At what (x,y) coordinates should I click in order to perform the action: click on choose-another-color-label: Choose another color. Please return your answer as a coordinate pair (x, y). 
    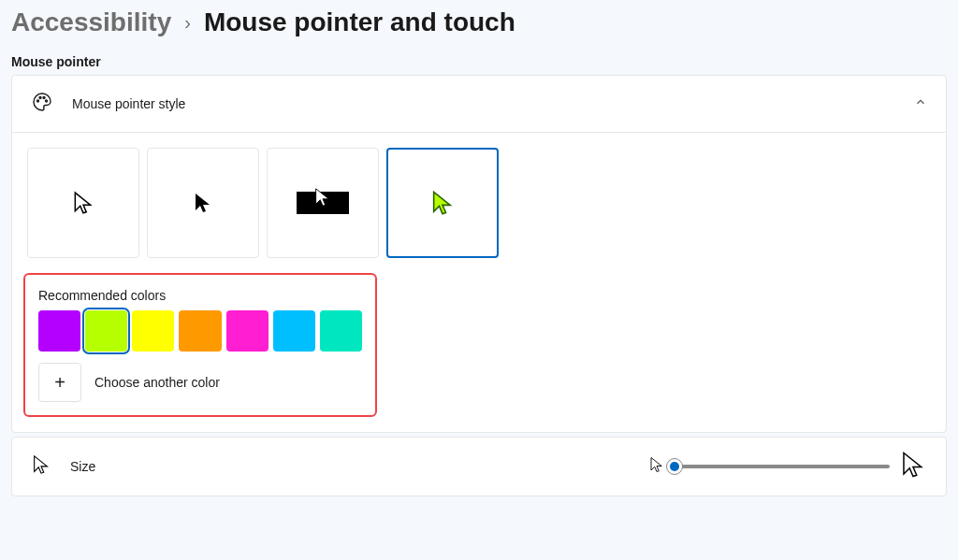
    Looking at the image, I should click on (157, 382).